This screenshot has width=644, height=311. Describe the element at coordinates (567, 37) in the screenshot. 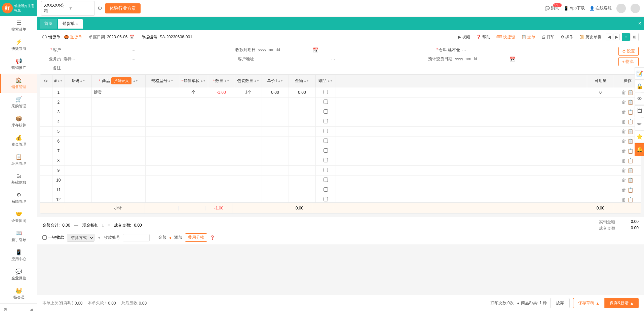

I see `action-operate-btn: ⚙ 操作` at that location.